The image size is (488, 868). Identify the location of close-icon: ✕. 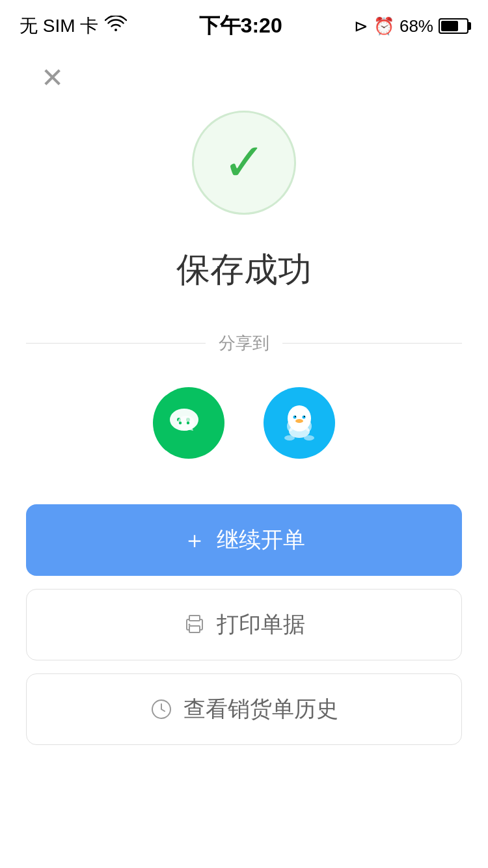
(52, 78).